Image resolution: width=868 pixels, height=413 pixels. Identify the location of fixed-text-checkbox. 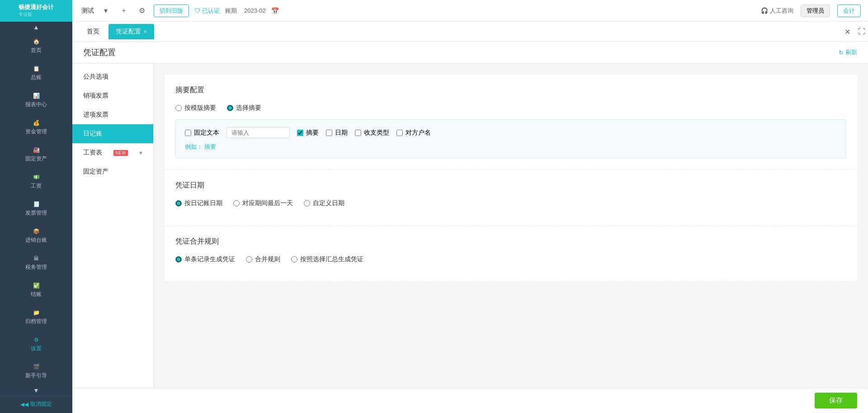
(188, 133).